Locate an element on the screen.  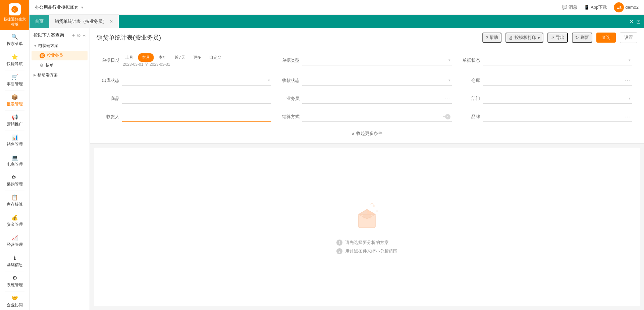
sidebar-item-basic: ℹ基础信息 is located at coordinates (15, 261).